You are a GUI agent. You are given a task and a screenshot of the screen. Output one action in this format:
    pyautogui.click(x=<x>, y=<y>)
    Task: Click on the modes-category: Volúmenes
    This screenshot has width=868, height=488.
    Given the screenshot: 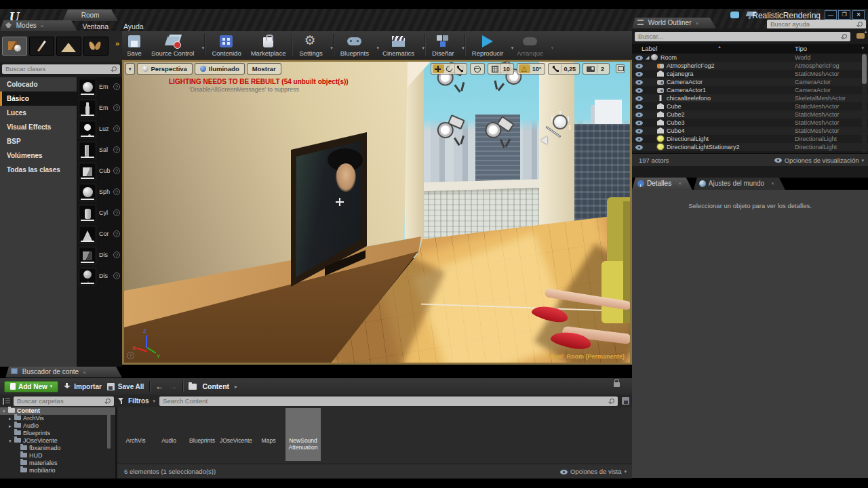 What is the action you would take?
    pyautogui.click(x=38, y=156)
    